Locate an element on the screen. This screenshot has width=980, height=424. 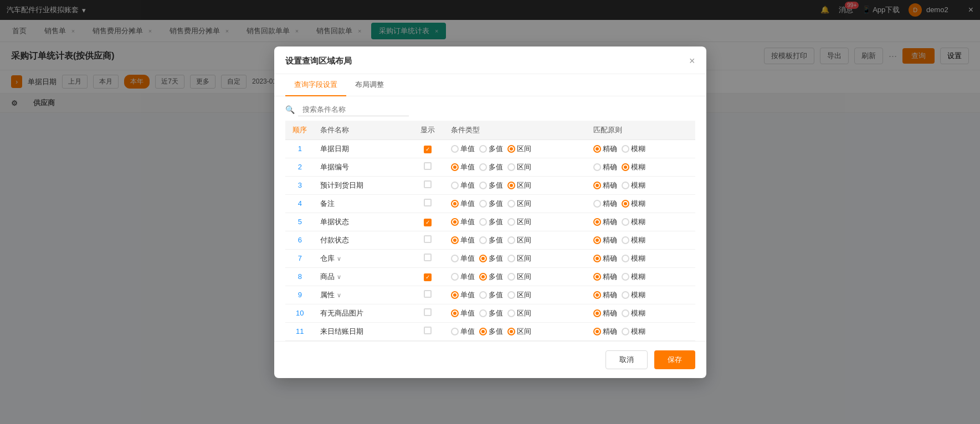
modal-tabs: 查询字段设置 布局调整 is located at coordinates (490, 85).